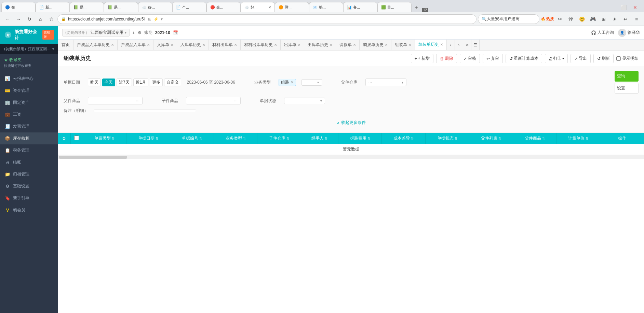 Image resolution: width=644 pixels, height=313 pixels. What do you see at coordinates (53, 7) in the screenshot?
I see `browser-tab-2: 📄 新...` at bounding box center [53, 7].